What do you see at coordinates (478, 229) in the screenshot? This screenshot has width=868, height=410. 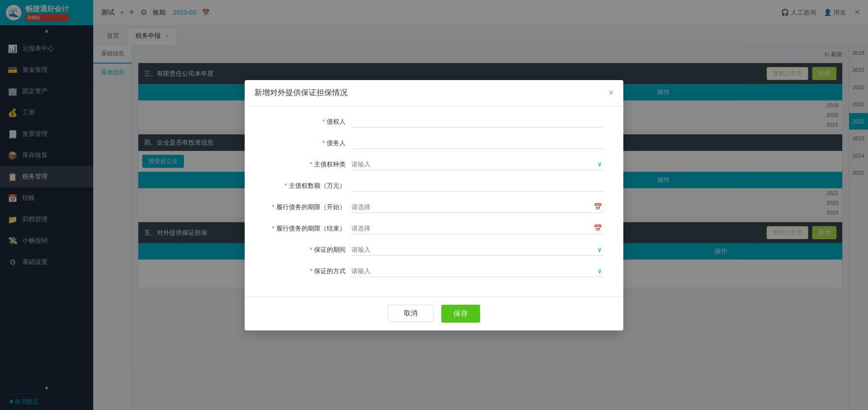 I see `date-period-end: 📅` at bounding box center [478, 229].